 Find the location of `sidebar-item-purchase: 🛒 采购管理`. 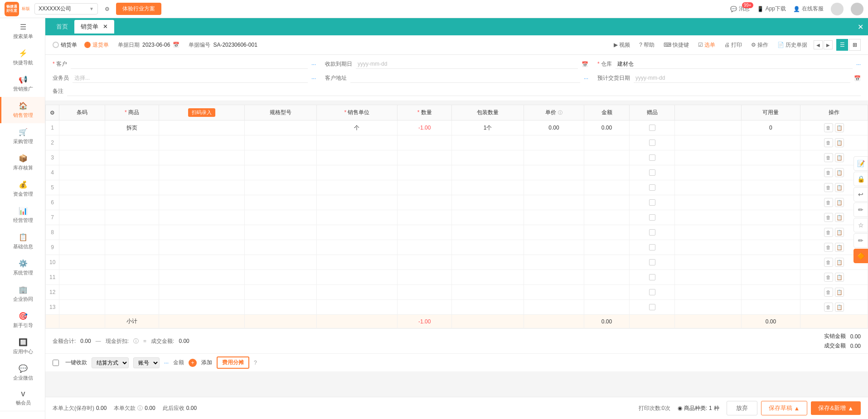

sidebar-item-purchase: 🛒 采购管理 is located at coordinates (23, 136).